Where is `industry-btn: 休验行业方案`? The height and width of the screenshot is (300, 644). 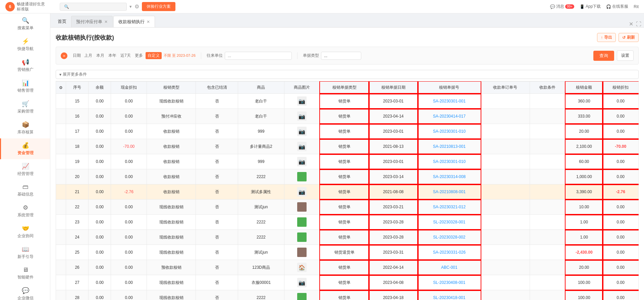 industry-btn: 休验行业方案 is located at coordinates (159, 7).